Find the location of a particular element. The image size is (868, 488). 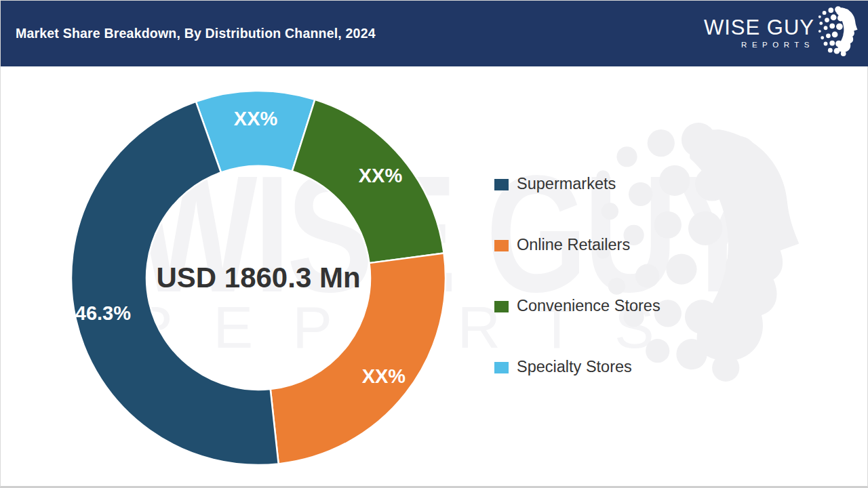

legend-label: Online Retailers is located at coordinates (574, 245).